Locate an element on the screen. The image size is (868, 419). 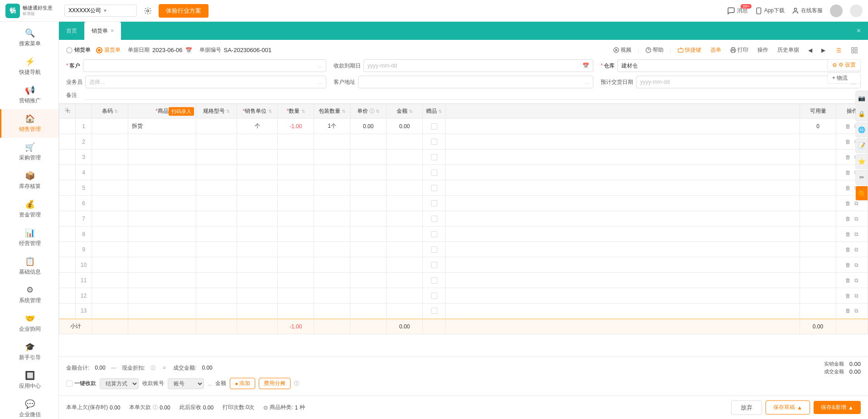
calendar-icon: 📅 is located at coordinates (189, 50).